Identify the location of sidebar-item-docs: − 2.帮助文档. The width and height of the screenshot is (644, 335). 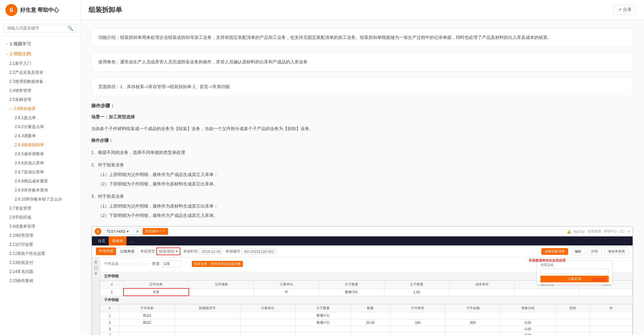
(40, 54).